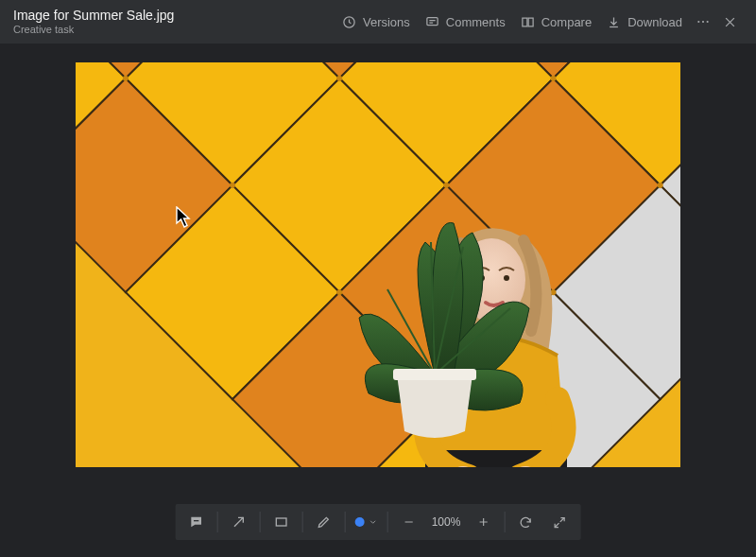 This screenshot has height=557, width=756. Describe the element at coordinates (525, 522) in the screenshot. I see `refresh-icon` at that location.